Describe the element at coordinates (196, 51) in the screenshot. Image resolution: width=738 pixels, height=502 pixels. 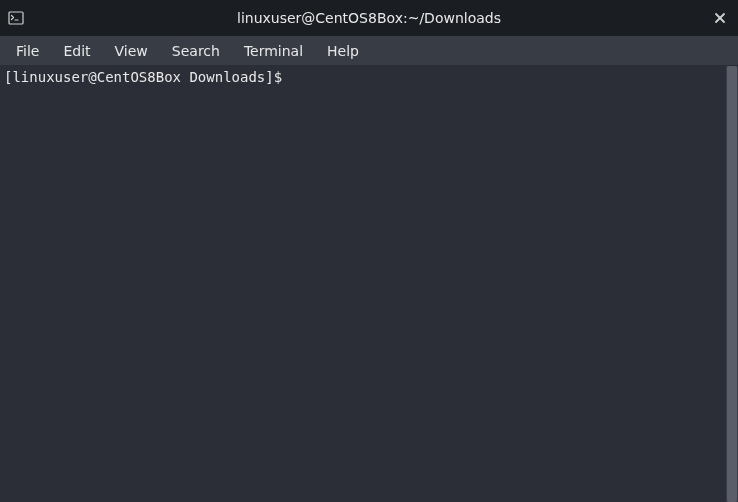
I see `menu-search: Search` at that location.